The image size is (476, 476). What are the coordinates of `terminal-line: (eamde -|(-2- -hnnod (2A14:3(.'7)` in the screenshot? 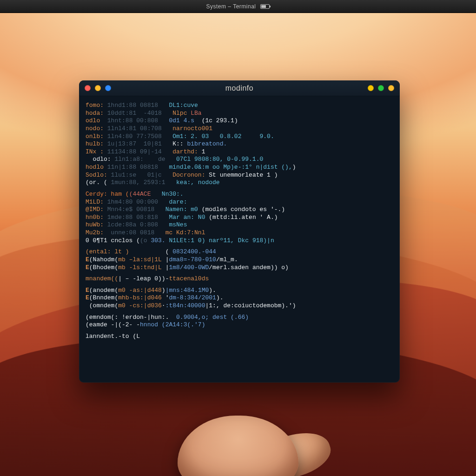 It's located at (239, 325).